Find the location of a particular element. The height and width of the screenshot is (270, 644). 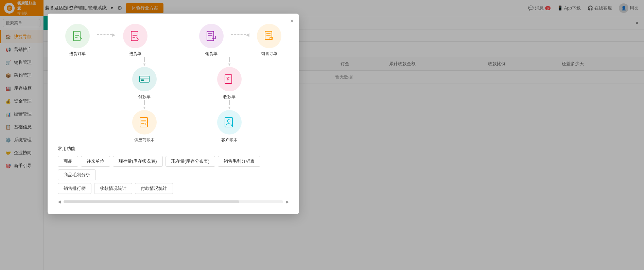

flow-row-1: 进货订单 ▶ 进 is located at coordinates (173, 40).